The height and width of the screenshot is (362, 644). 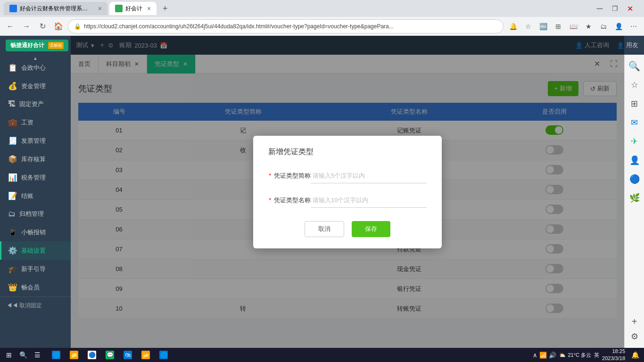 What do you see at coordinates (35, 177) in the screenshot?
I see `sidebar-item-tax: 📊 税务管理` at bounding box center [35, 177].